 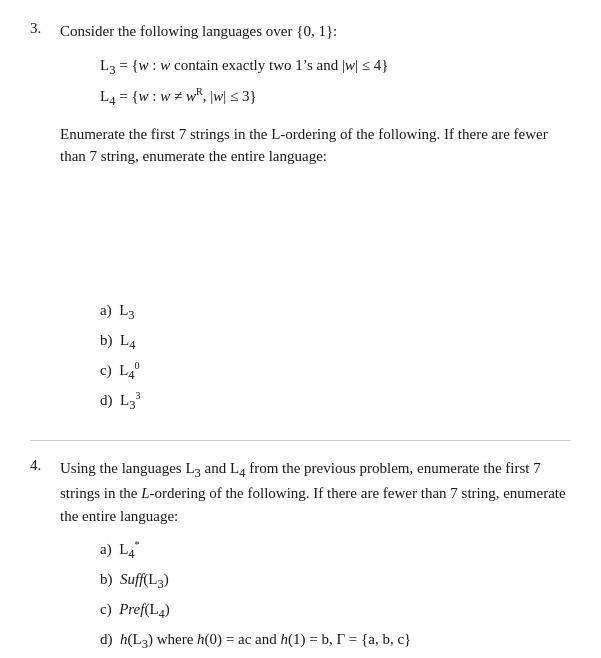 What do you see at coordinates (336, 640) in the screenshot?
I see `part-4d: d) h(L3) where h(0) = ac and h(1) = b, Γ…` at bounding box center [336, 640].